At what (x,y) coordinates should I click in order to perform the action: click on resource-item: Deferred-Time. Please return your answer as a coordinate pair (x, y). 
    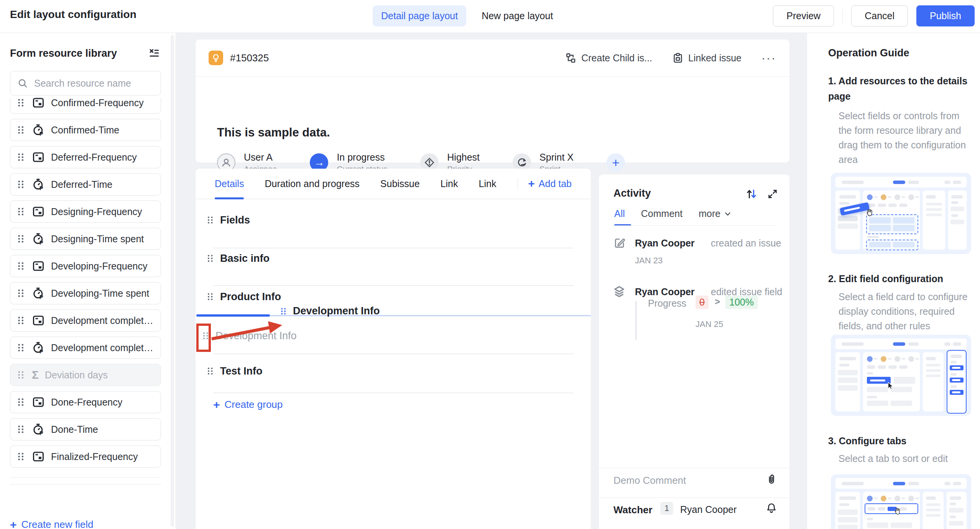
    Looking at the image, I should click on (86, 184).